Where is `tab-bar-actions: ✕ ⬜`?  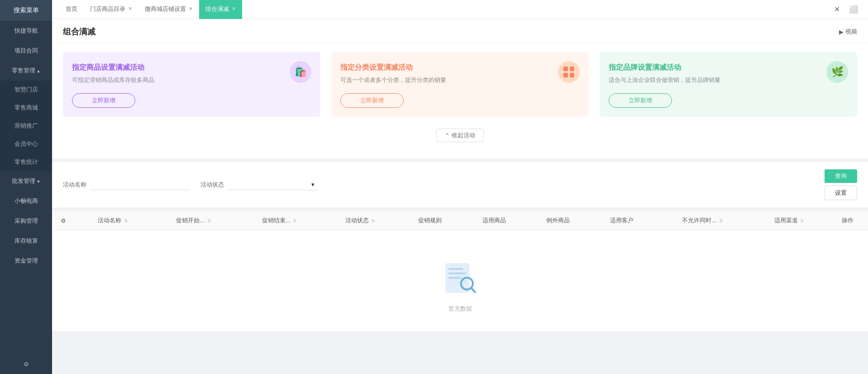
tab-bar-actions: ✕ ⬜ is located at coordinates (846, 9).